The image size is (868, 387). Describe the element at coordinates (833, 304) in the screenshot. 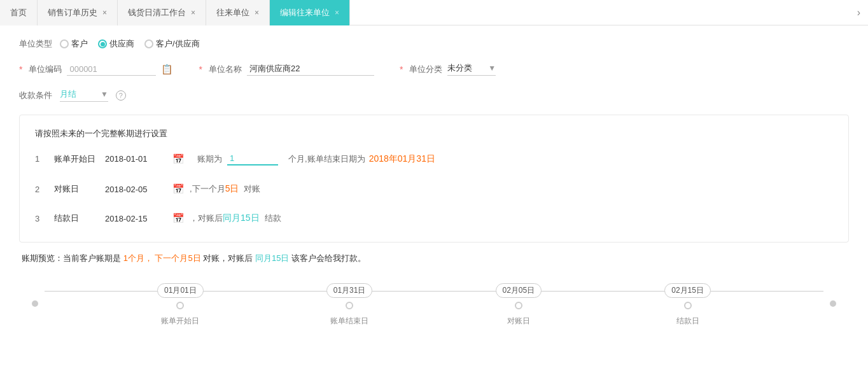

I see `timeline-right-cap` at that location.